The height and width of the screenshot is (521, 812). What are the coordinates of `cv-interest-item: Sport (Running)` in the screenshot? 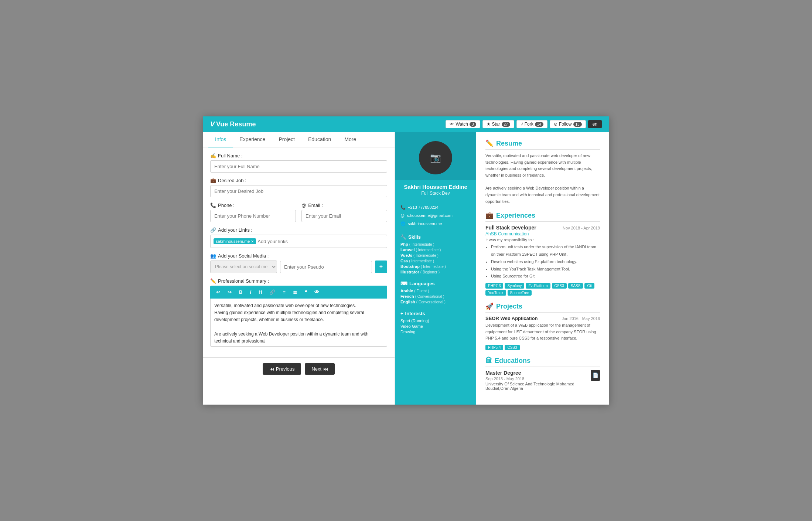 It's located at (436, 321).